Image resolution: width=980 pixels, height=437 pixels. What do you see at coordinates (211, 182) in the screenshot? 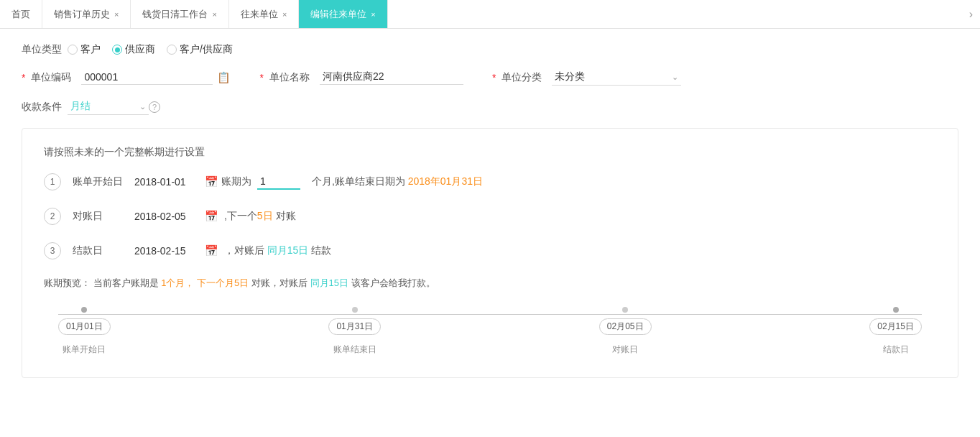
I see `step-1-calendar-icon: 📅` at bounding box center [211, 182].